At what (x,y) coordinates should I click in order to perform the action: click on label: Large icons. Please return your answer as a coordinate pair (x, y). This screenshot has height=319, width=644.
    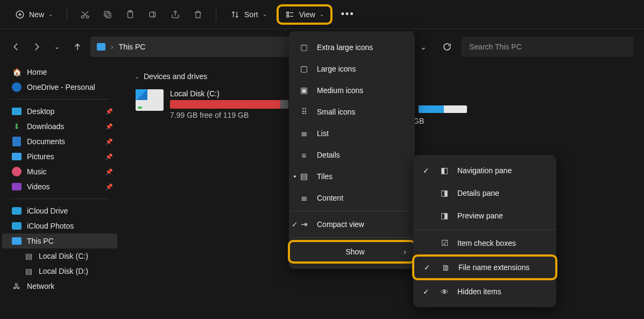
    Looking at the image, I should click on (336, 69).